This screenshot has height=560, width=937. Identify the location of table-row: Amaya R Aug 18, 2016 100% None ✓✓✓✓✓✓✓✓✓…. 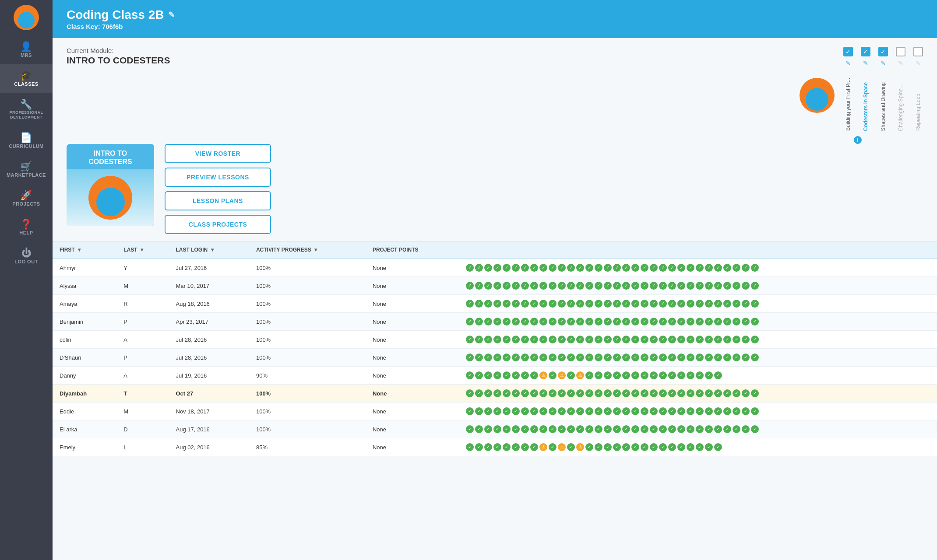
(495, 304).